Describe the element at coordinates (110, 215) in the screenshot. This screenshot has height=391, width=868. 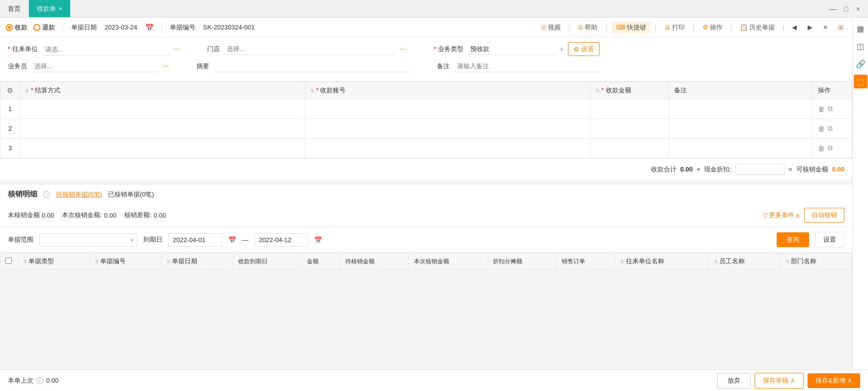
I see `current-value: 0.00` at that location.